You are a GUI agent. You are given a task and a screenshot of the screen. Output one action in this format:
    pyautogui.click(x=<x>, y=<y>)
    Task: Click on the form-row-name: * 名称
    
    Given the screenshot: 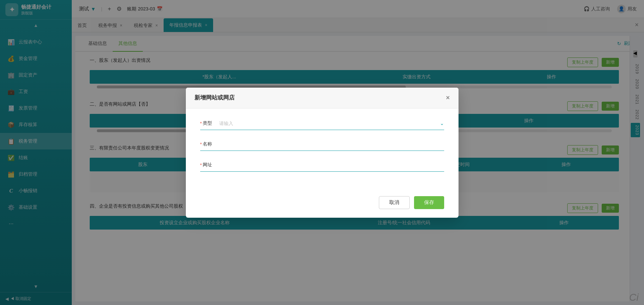 What is the action you would take?
    pyautogui.click(x=322, y=145)
    